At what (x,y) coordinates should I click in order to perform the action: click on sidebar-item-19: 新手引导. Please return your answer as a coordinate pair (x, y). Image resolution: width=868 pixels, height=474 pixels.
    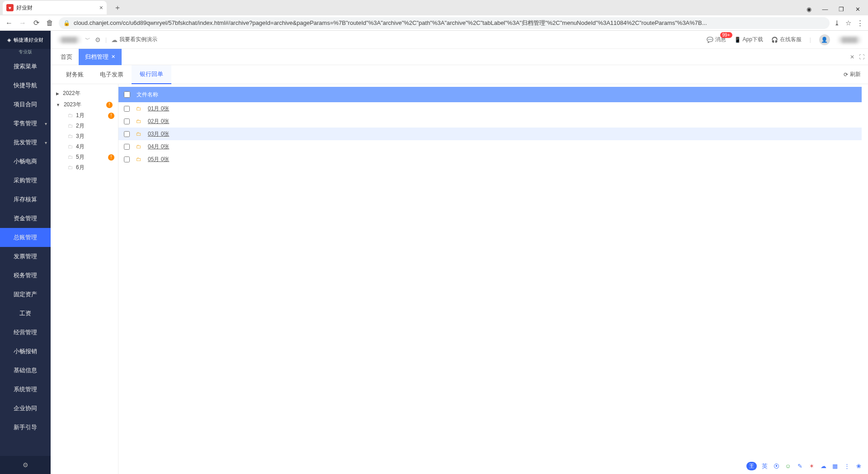
    Looking at the image, I should click on (25, 427).